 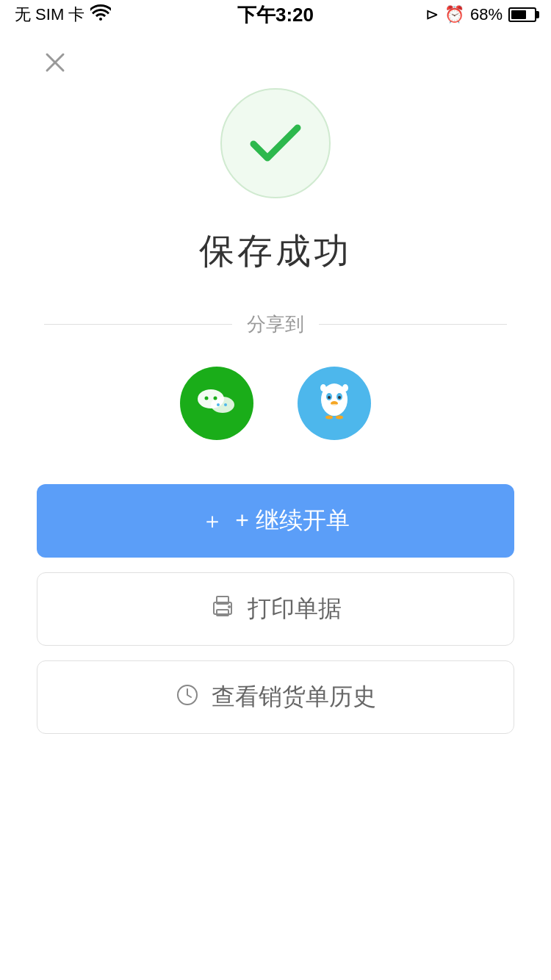 I want to click on wechat-icon, so click(x=217, y=403).